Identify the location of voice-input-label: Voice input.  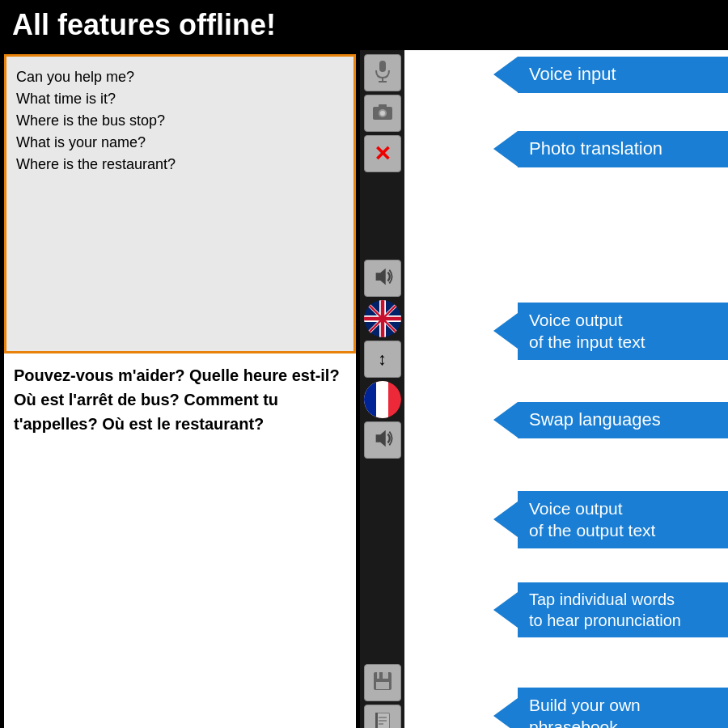
(623, 74).